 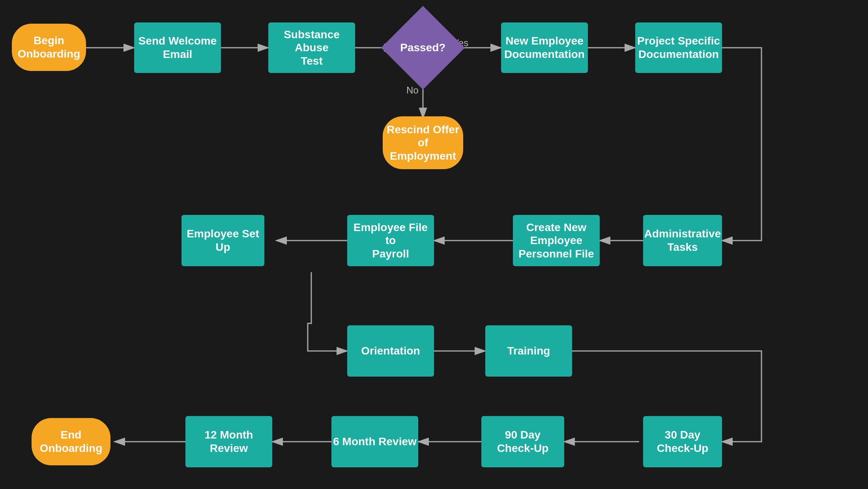 What do you see at coordinates (229, 442) in the screenshot?
I see `12-month-review-node: 12 Month Review` at bounding box center [229, 442].